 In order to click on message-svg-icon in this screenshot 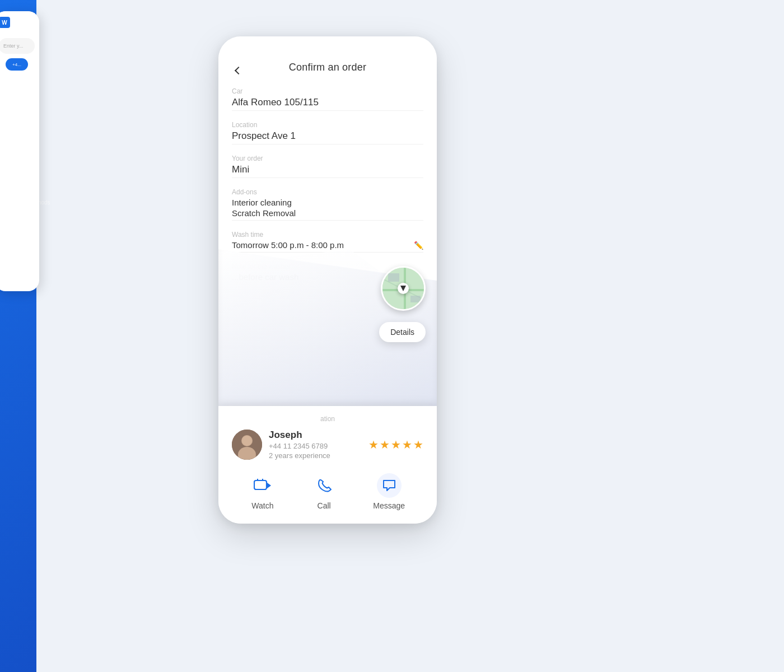, I will do `click(389, 486)`.